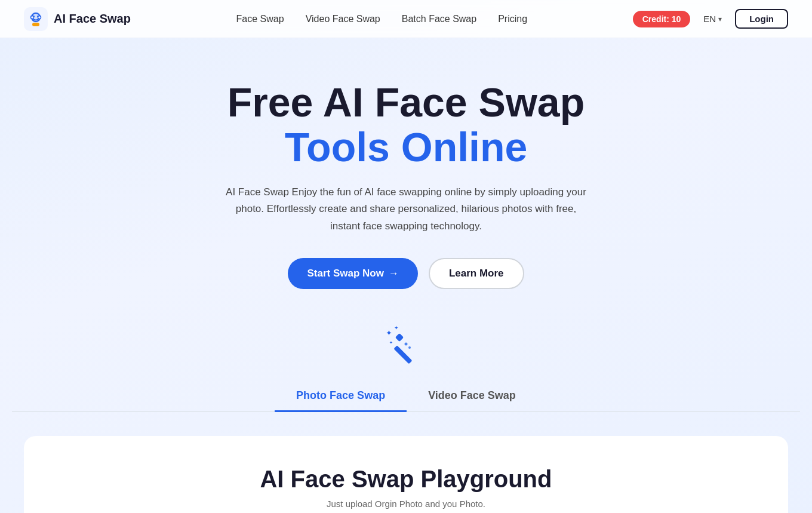  What do you see at coordinates (406, 103) in the screenshot?
I see `hero-title-line1: Free AI Face Swap` at bounding box center [406, 103].